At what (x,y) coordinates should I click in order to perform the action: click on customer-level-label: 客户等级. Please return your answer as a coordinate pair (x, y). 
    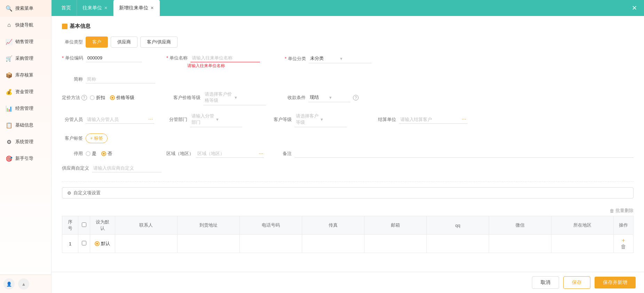
    Looking at the image, I should click on (281, 120).